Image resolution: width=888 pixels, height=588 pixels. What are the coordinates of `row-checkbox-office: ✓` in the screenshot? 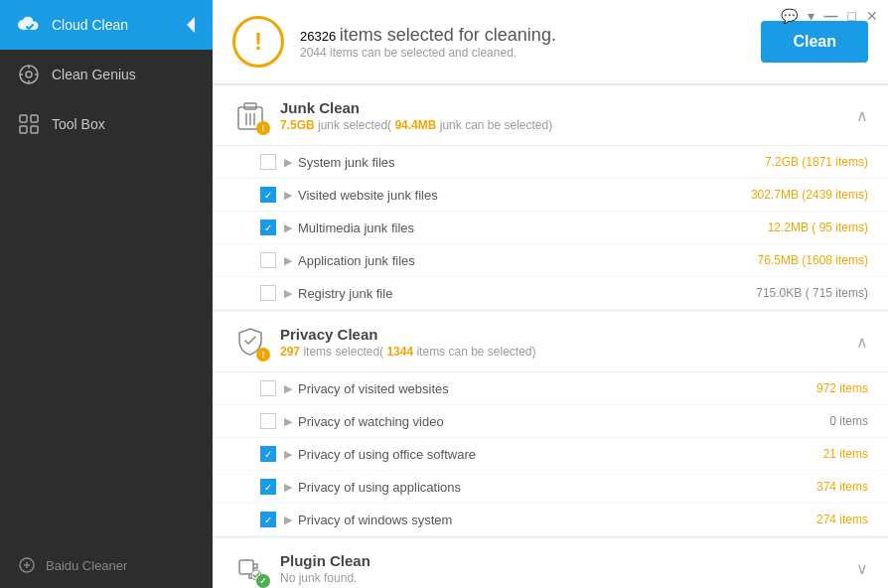 It's located at (268, 454).